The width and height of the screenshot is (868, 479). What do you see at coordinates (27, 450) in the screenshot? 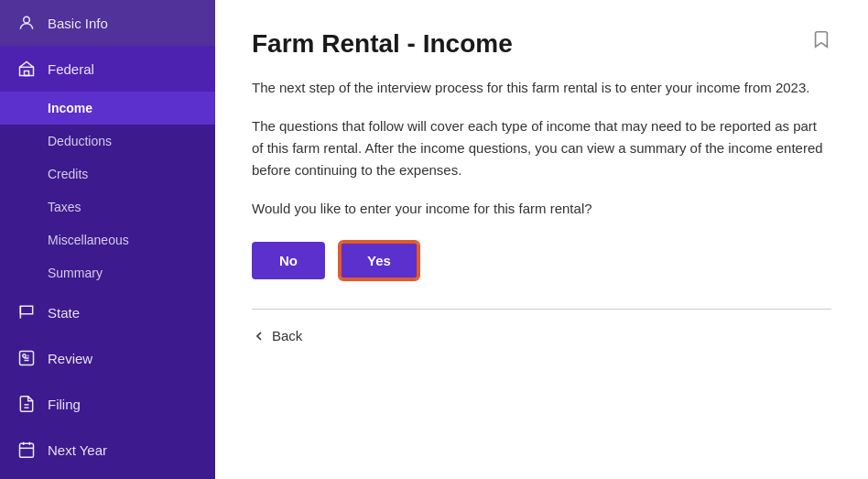
I see `calendar-icon` at bounding box center [27, 450].